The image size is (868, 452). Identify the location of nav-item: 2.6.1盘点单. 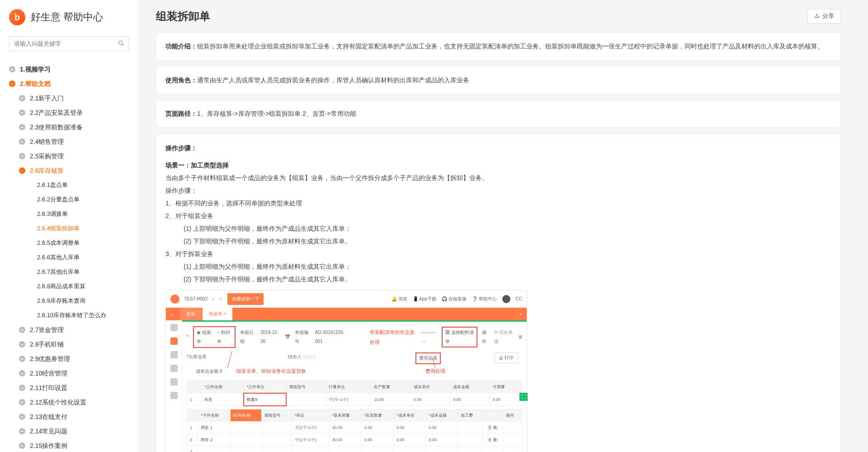
(69, 185).